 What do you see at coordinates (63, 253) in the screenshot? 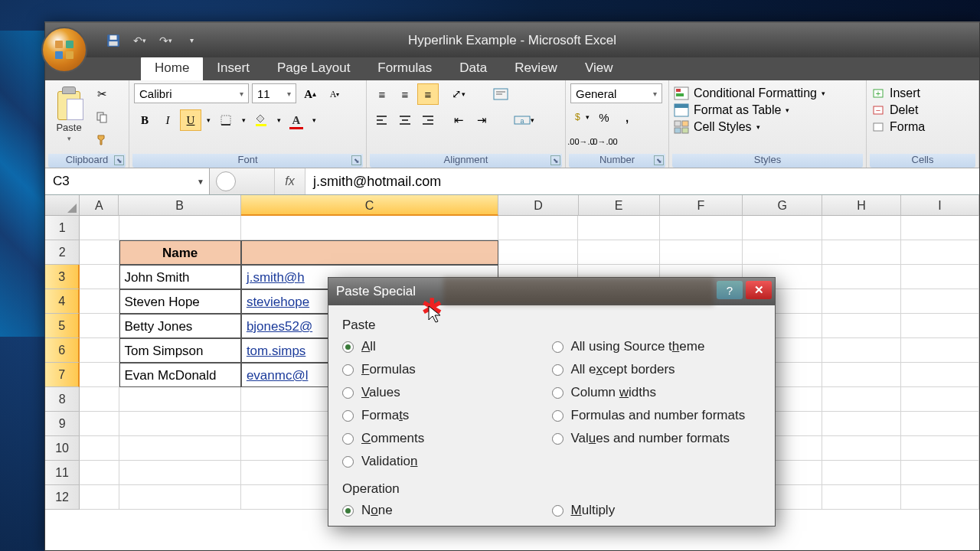
I see `row-header: 2` at bounding box center [63, 253].